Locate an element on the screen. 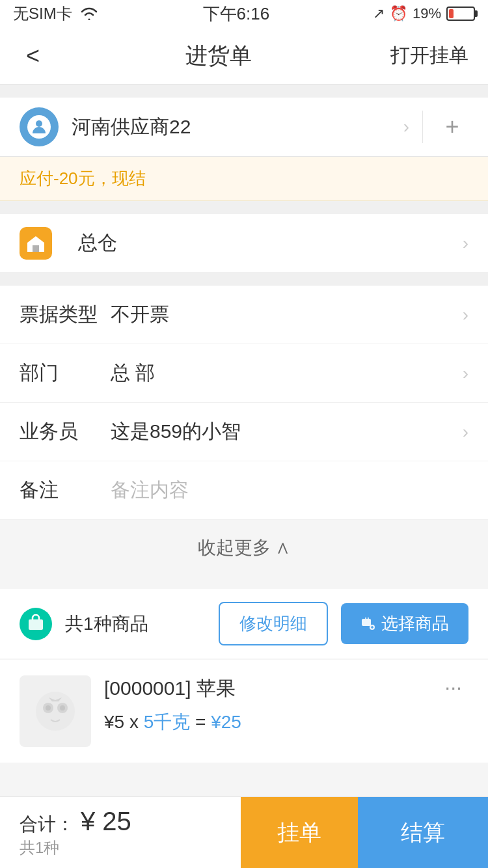 The height and width of the screenshot is (868, 488). info-banner: 应付-20元，现结 is located at coordinates (244, 179).